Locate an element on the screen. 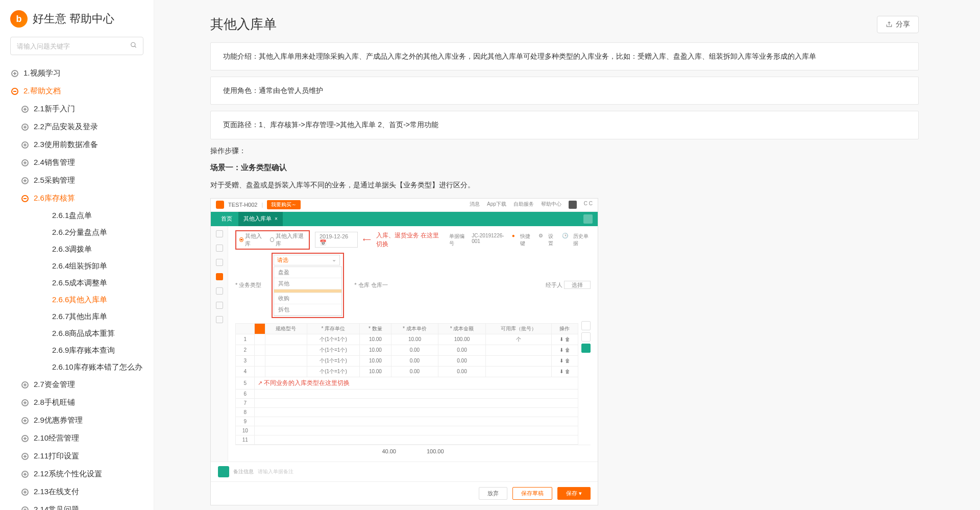 The height and width of the screenshot is (510, 980). nav-2-14: 2.14常见问题 is located at coordinates (82, 505).